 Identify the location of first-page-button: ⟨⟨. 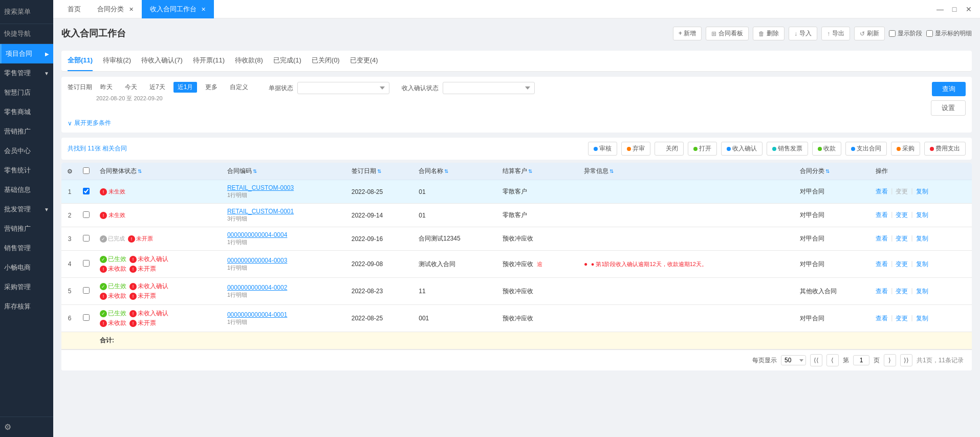
(816, 360).